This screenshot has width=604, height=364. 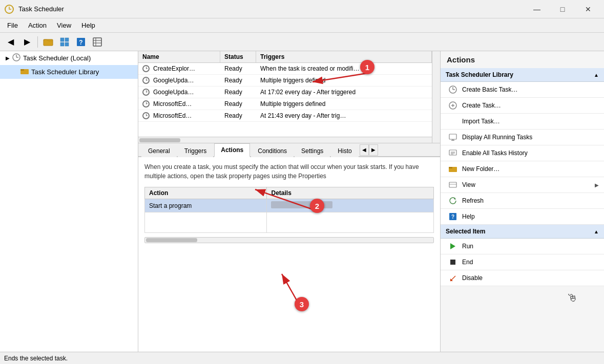 What do you see at coordinates (523, 247) in the screenshot?
I see `action-run: Run` at bounding box center [523, 247].